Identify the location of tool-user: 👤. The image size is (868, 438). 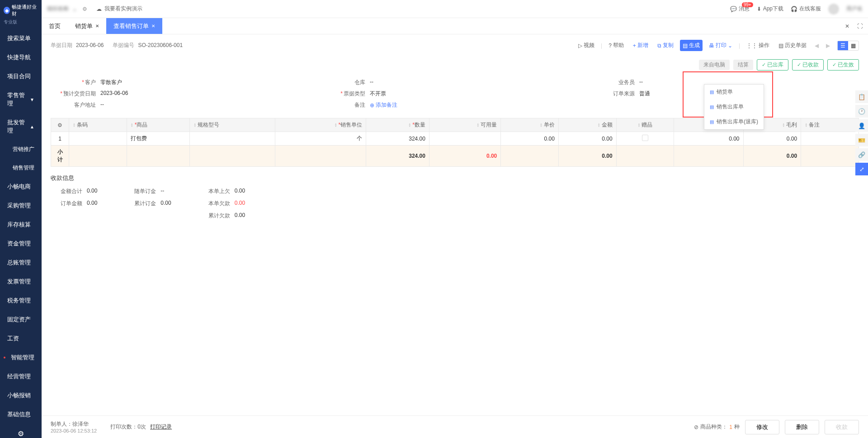
(862, 126).